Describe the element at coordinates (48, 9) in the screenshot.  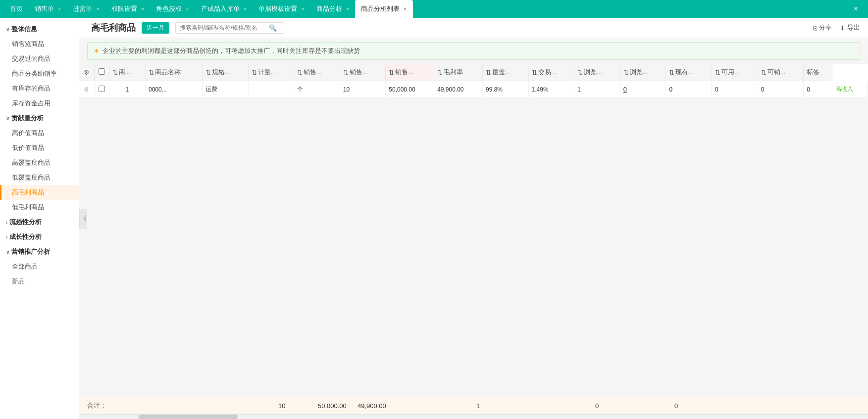
I see `nav-sales-order: 销售单 ×` at that location.